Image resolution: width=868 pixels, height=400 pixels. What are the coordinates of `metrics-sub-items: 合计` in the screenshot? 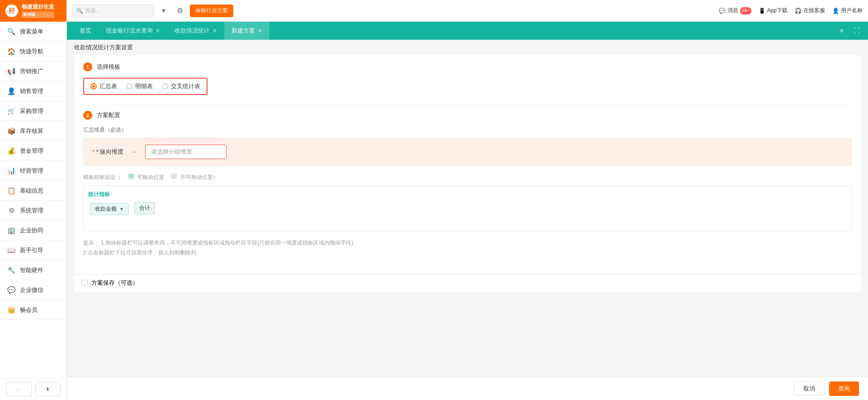 It's located at (145, 209).